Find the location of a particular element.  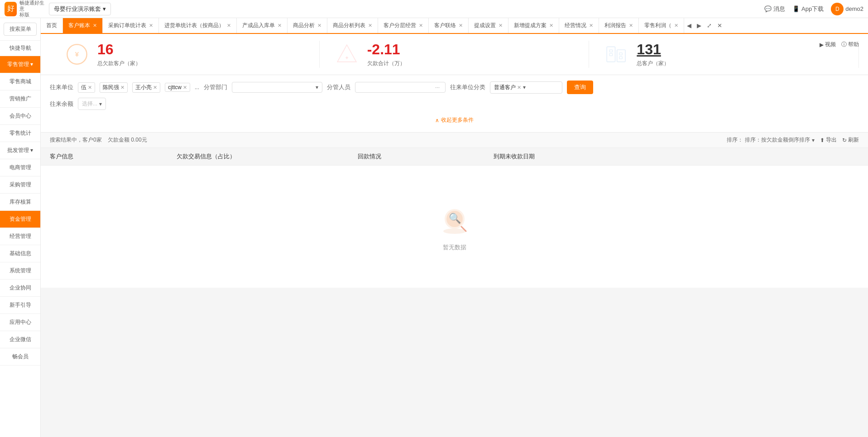

tab-prev-btn: ◀ is located at coordinates (689, 25).